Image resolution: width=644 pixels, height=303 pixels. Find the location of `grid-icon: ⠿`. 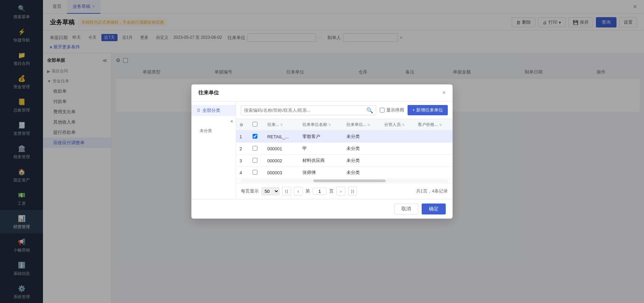

grid-icon: ⠿ is located at coordinates (199, 110).